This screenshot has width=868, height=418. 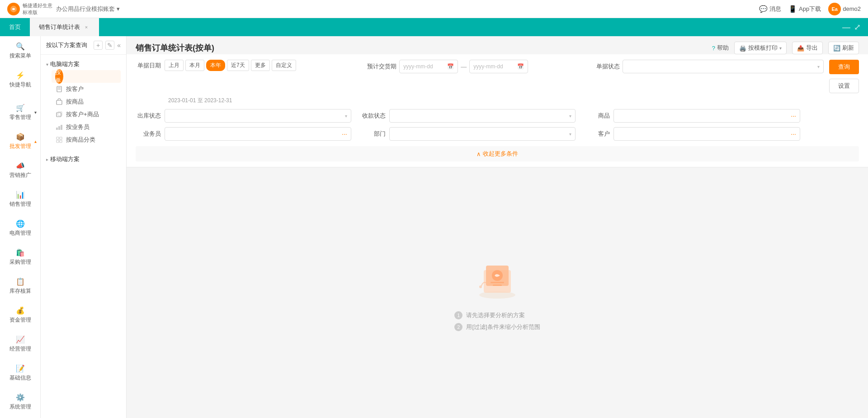 What do you see at coordinates (284, 65) in the screenshot?
I see `custom-date-btn: 自定义` at bounding box center [284, 65].